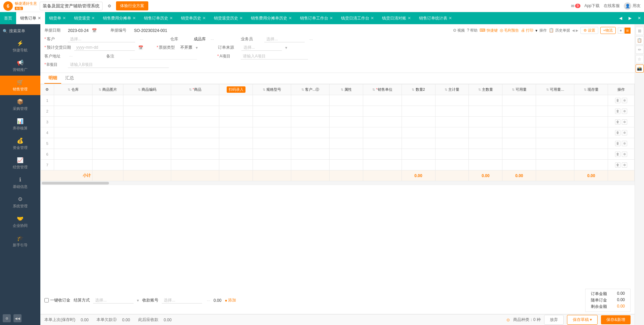 This screenshot has height=325, width=644. I want to click on one-click-checkbox: 一键收订金, so click(57, 300).